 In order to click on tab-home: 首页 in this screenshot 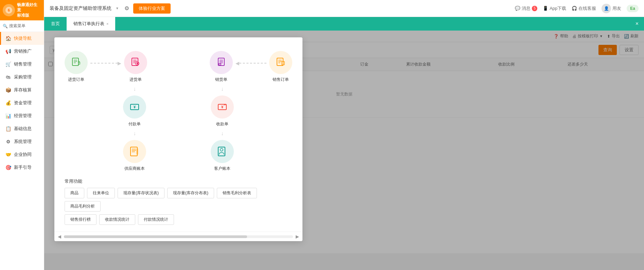, I will do `click(55, 24)`.